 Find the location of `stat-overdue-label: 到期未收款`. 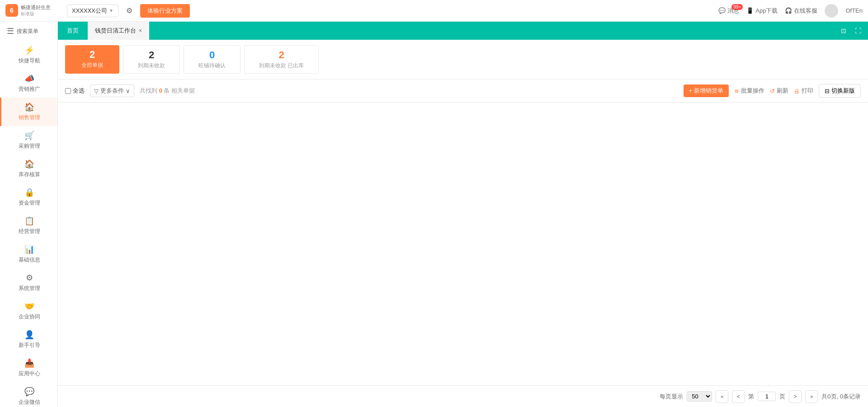

stat-overdue-label: 到期未收款 is located at coordinates (151, 66).